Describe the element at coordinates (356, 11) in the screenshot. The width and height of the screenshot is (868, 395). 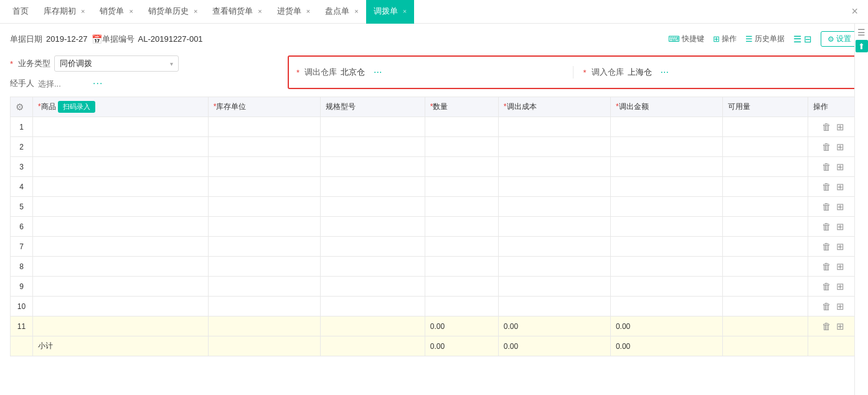
I see `close-tab-6: ×` at that location.